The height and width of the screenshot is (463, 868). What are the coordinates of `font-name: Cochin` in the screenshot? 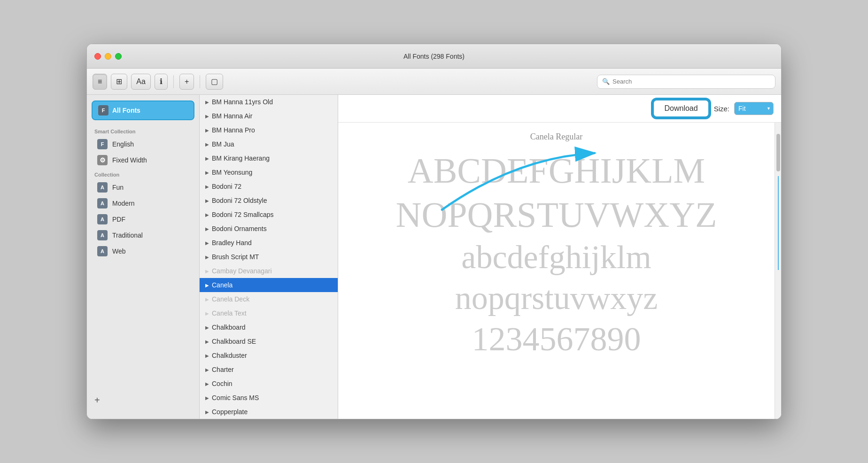 It's located at (222, 384).